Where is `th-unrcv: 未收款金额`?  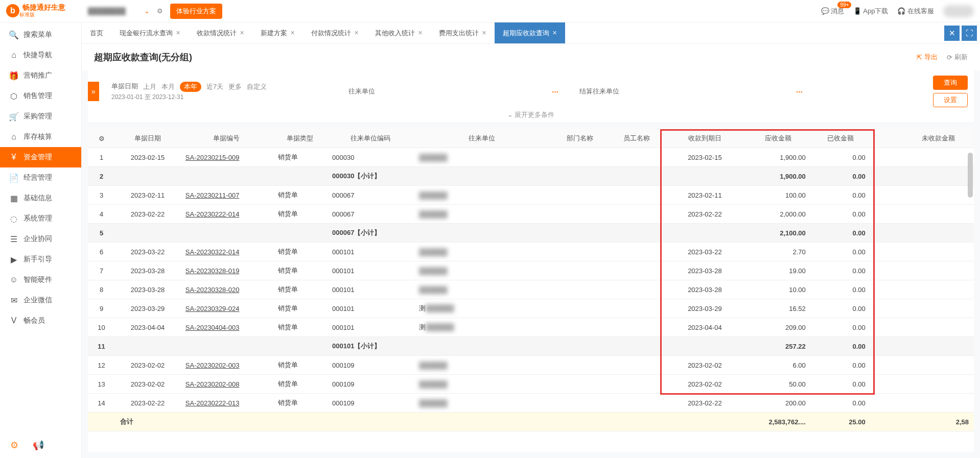 th-unrcv: 未收款金额 is located at coordinates (939, 139).